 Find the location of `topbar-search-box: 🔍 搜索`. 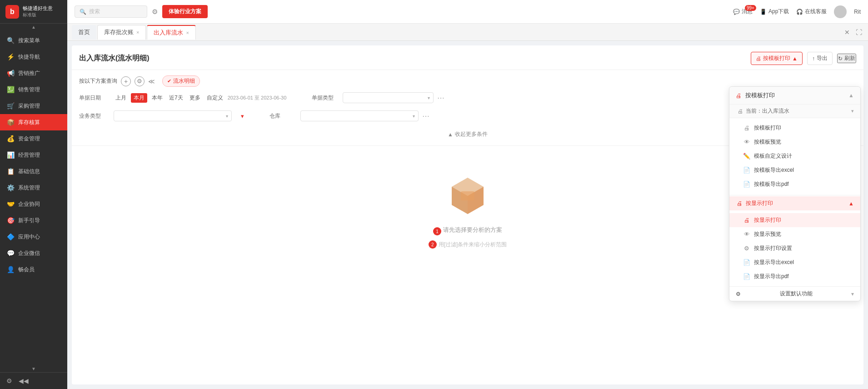

topbar-search-box: 🔍 搜索 is located at coordinates (111, 12).